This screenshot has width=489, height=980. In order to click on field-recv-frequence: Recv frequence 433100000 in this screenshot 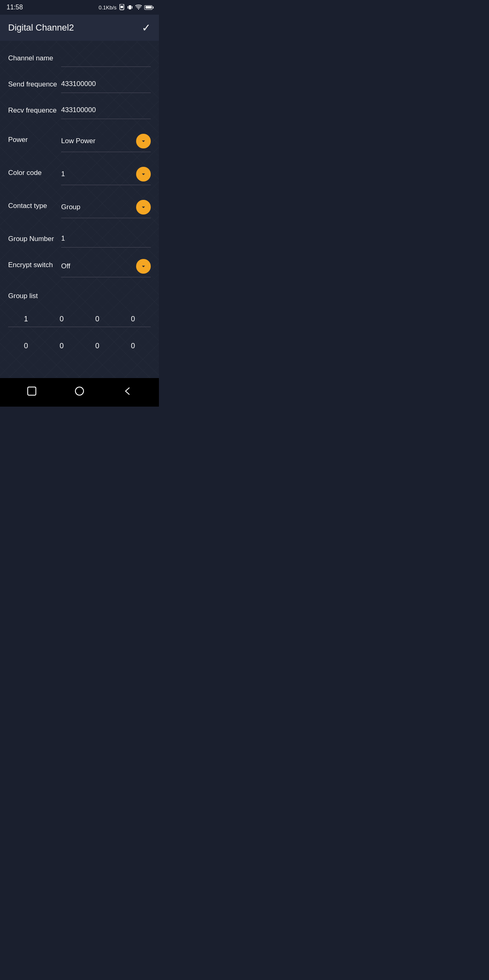, I will do `click(79, 110)`.